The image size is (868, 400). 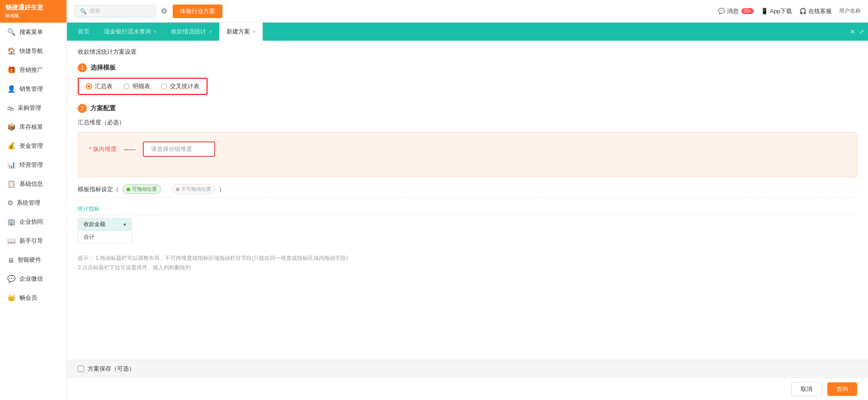 I want to click on trial-button: 体验行业方案, so click(x=198, y=11).